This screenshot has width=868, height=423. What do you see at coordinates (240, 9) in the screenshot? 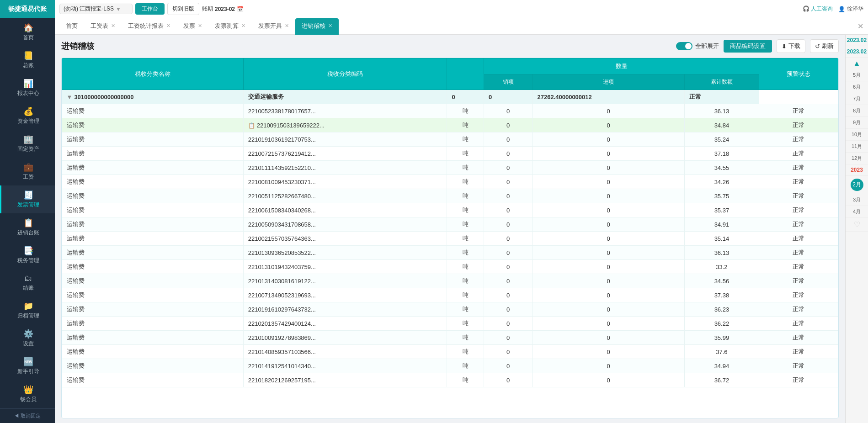
I see `calendar-icon: 📅` at bounding box center [240, 9].